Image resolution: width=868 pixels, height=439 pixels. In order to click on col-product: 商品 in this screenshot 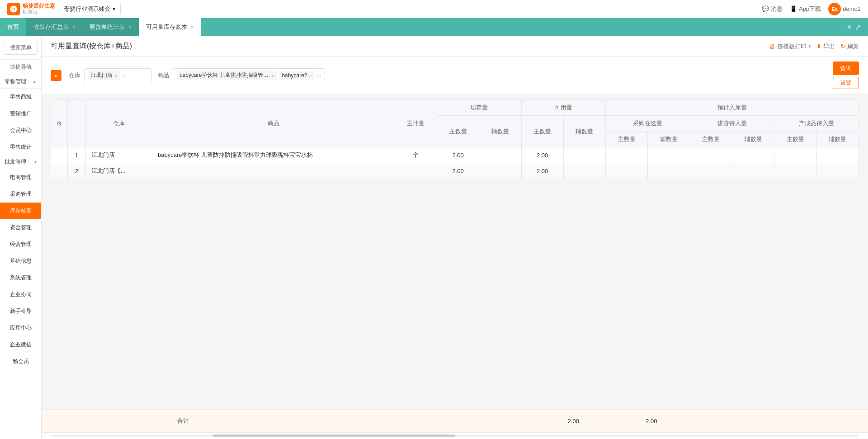, I will do `click(274, 124)`.